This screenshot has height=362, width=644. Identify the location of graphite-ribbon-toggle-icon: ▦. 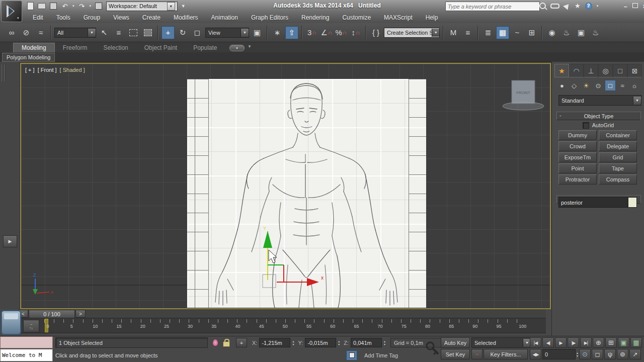
(503, 33).